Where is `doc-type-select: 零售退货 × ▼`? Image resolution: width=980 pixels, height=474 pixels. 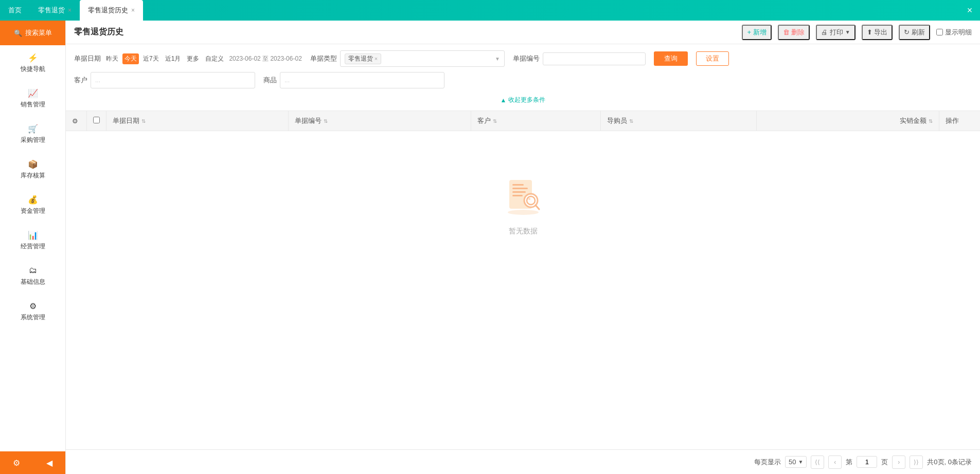 doc-type-select: 零售退货 × ▼ is located at coordinates (422, 59).